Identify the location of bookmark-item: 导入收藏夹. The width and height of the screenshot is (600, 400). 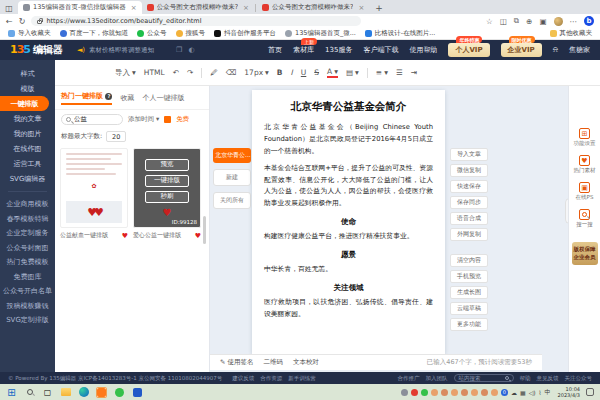
(30, 34).